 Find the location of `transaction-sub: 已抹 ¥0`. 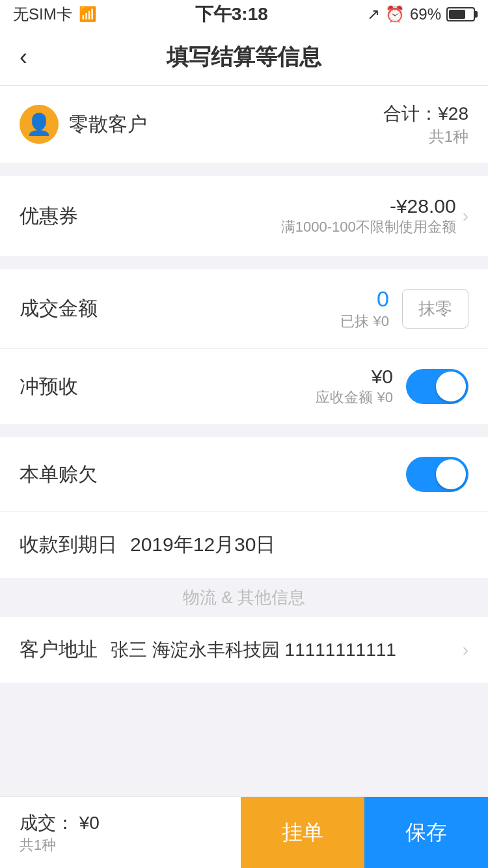

transaction-sub: 已抹 ¥0 is located at coordinates (364, 321).